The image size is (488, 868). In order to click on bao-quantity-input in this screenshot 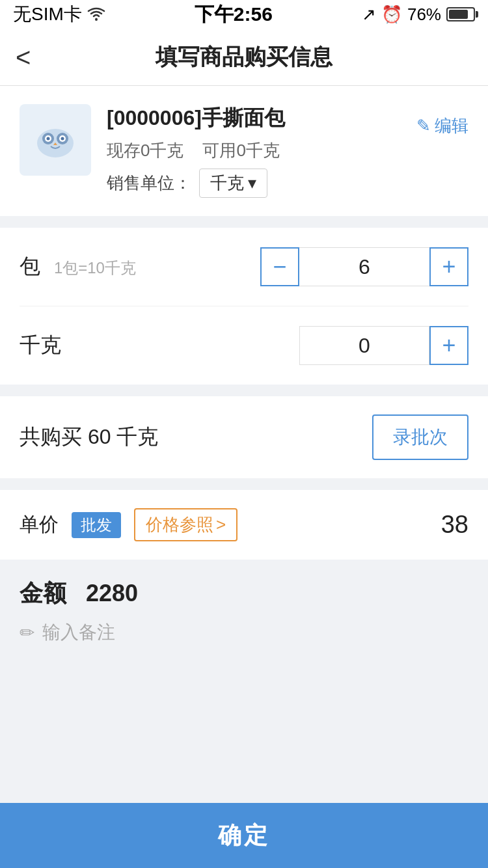, I will do `click(364, 267)`.